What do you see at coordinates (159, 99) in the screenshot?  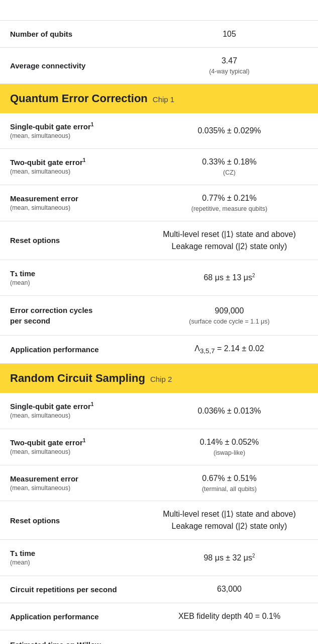 I see `section-header: Quantum Error CorrectionChip 1` at bounding box center [159, 99].